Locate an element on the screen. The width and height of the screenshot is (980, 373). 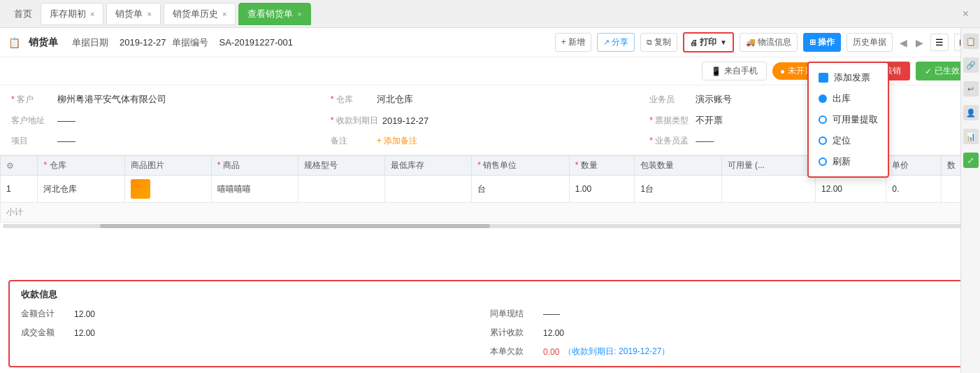
row-warehouse: 河北仓库 is located at coordinates (81, 189).